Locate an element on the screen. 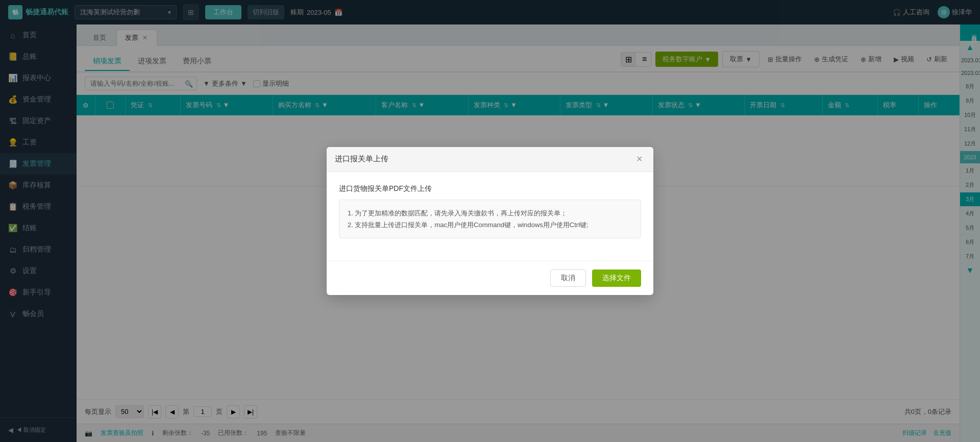 Image resolution: width=980 pixels, height=442 pixels. modal-info-box: 1. 为了更加精准的数据匹配，请先录入海关缴款书，再上传对应的报关单； 2. 支… is located at coordinates (490, 219).